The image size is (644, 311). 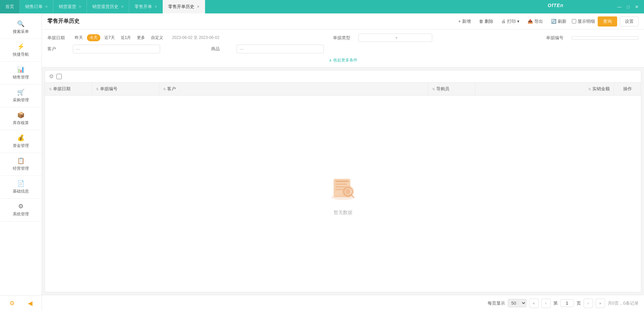 What do you see at coordinates (122, 7) in the screenshot?
I see `tab-close-sales-return-history: ×` at bounding box center [122, 7].